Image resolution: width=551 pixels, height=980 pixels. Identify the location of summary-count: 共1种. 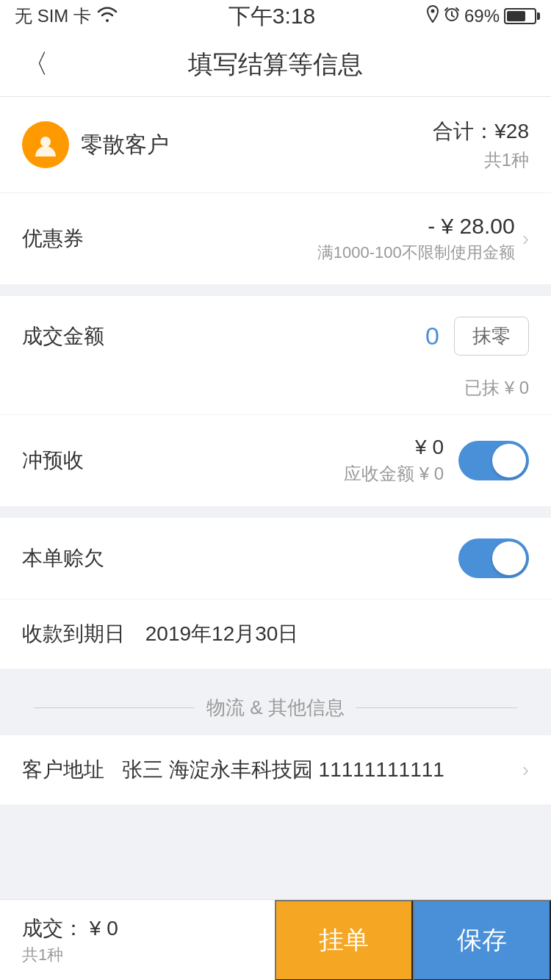
(137, 955).